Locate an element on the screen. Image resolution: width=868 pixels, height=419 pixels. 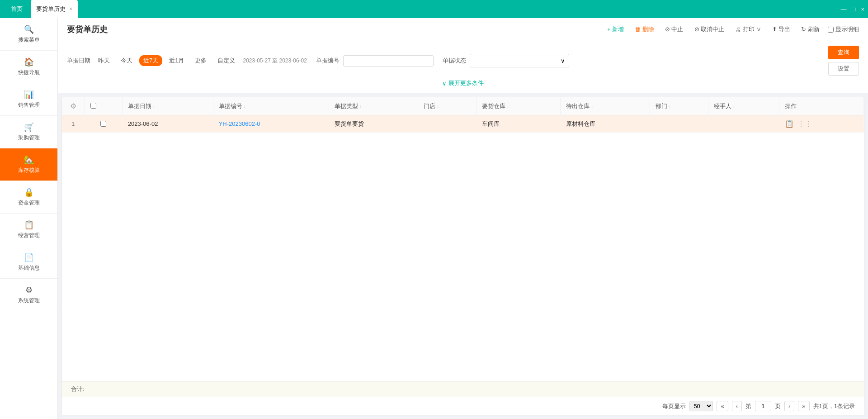
sidebar-label-operations: 经营管理 is located at coordinates (29, 235).